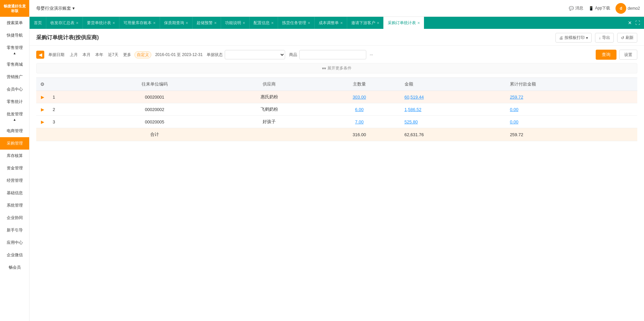  Describe the element at coordinates (296, 23) in the screenshot. I see `tab-拣货任务管理: 拣货任务管理✕` at that location.